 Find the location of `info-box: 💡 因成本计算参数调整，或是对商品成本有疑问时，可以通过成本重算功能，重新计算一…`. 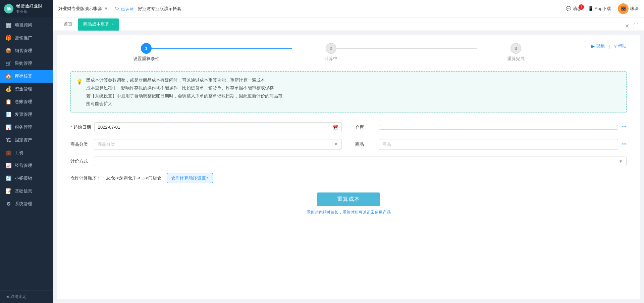

info-box: 💡 因成本计算参数调整，或是对商品成本有疑问时，可以通过成本重算功能，重新计算一… is located at coordinates (348, 92).